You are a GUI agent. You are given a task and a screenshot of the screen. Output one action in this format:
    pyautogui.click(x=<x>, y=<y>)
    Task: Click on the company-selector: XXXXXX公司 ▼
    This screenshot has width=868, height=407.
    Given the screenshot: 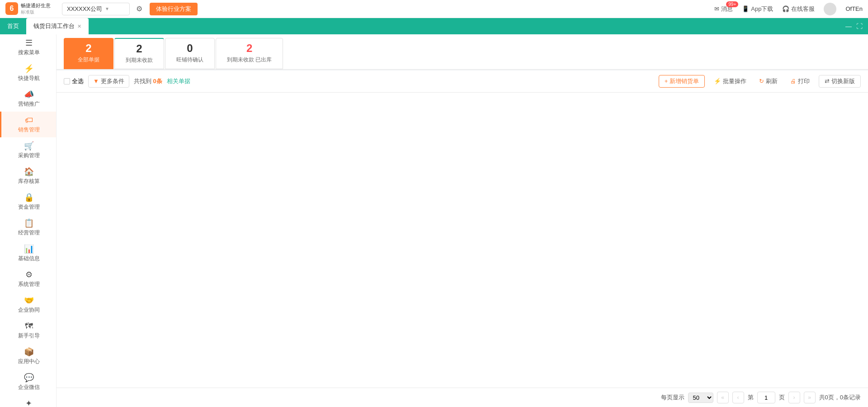 What is the action you would take?
    pyautogui.click(x=96, y=9)
    